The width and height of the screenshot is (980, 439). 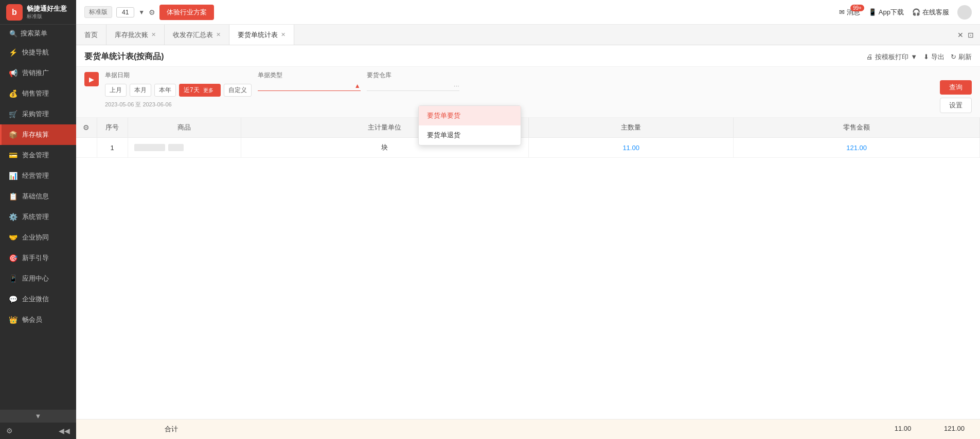 I want to click on trial-button: 体验行业方案, so click(x=187, y=12).